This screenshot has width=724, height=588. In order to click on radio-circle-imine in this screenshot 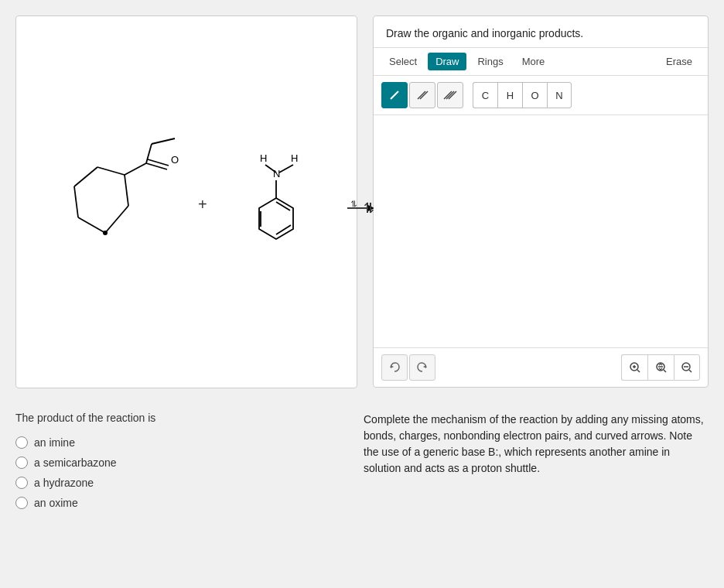, I will do `click(22, 443)`.